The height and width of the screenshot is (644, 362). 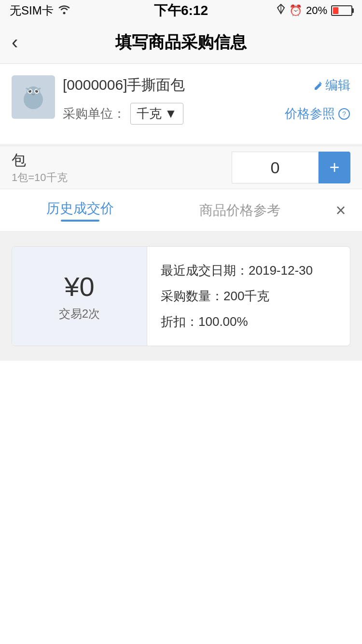 What do you see at coordinates (41, 11) in the screenshot?
I see `status-left: 无SIM卡` at bounding box center [41, 11].